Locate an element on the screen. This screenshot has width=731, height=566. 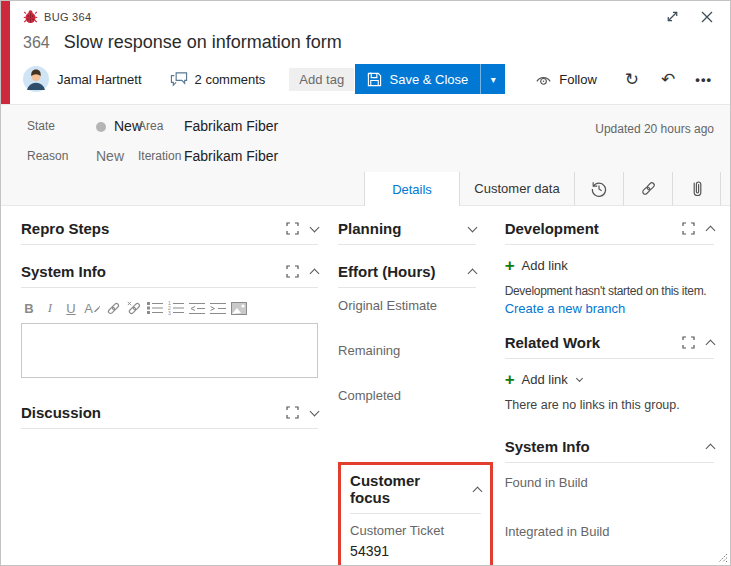
development-fullscreen-icon is located at coordinates (688, 228).